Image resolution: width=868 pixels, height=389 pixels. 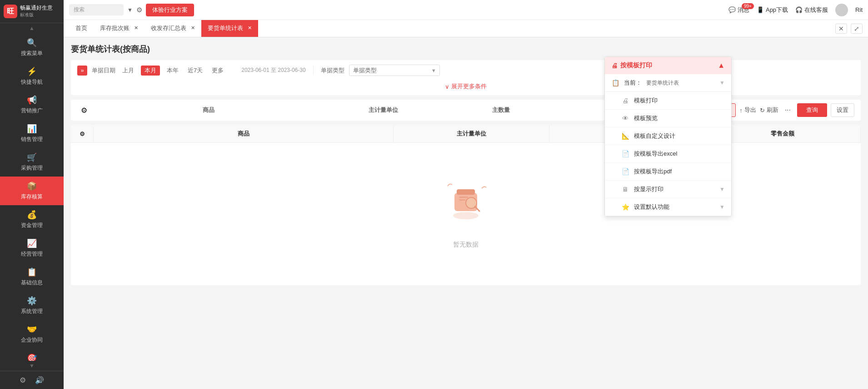 What do you see at coordinates (625, 118) in the screenshot?
I see `template-preview-icon: 👁` at bounding box center [625, 118].